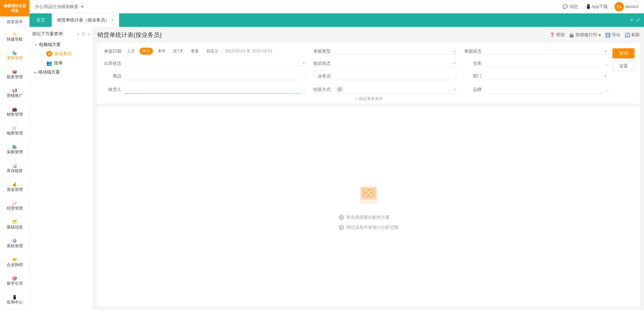  Describe the element at coordinates (570, 7) in the screenshot. I see `message-btn: 💬 消息` at that location.